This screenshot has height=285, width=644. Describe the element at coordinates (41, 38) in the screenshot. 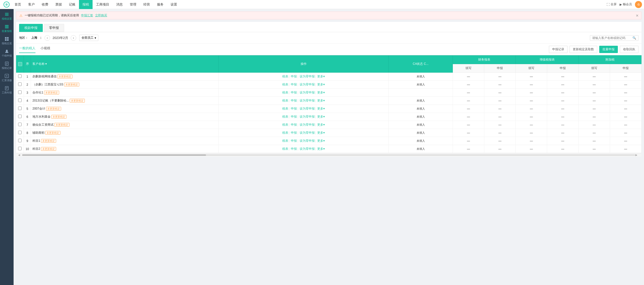

I see `region-info-icon: ℹ` at that location.